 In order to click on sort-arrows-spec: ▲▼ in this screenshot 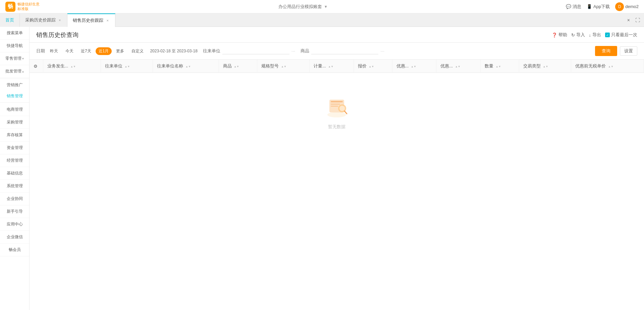, I will do `click(284, 66)`.